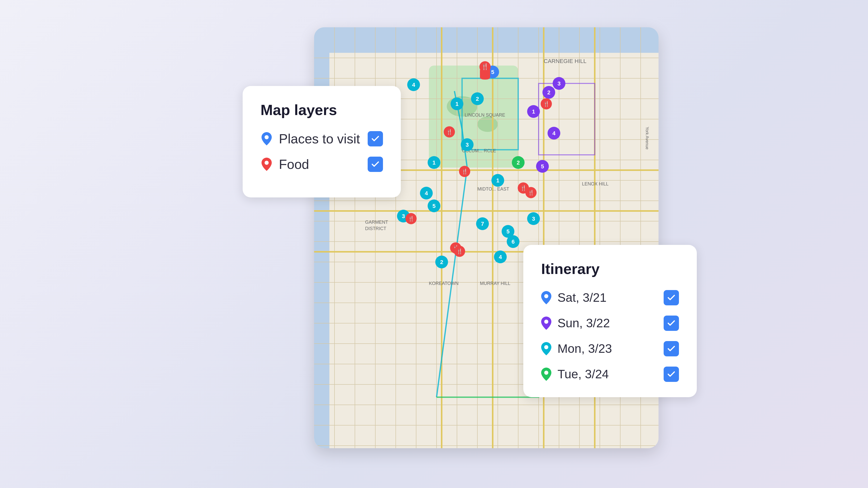 The height and width of the screenshot is (488, 868). What do you see at coordinates (565, 61) in the screenshot?
I see `svg-text: CARNEGIE HILL` at bounding box center [565, 61].